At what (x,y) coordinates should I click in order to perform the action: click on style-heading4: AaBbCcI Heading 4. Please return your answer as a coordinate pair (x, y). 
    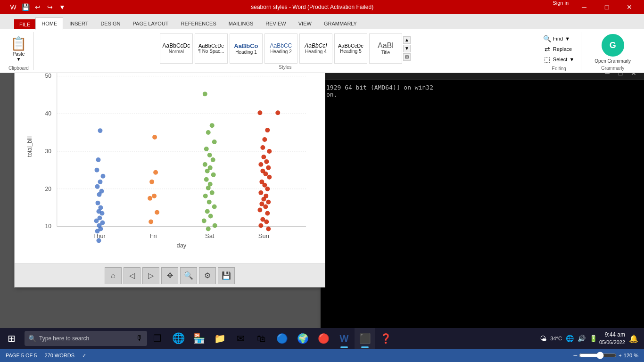
    Looking at the image, I should click on (316, 49).